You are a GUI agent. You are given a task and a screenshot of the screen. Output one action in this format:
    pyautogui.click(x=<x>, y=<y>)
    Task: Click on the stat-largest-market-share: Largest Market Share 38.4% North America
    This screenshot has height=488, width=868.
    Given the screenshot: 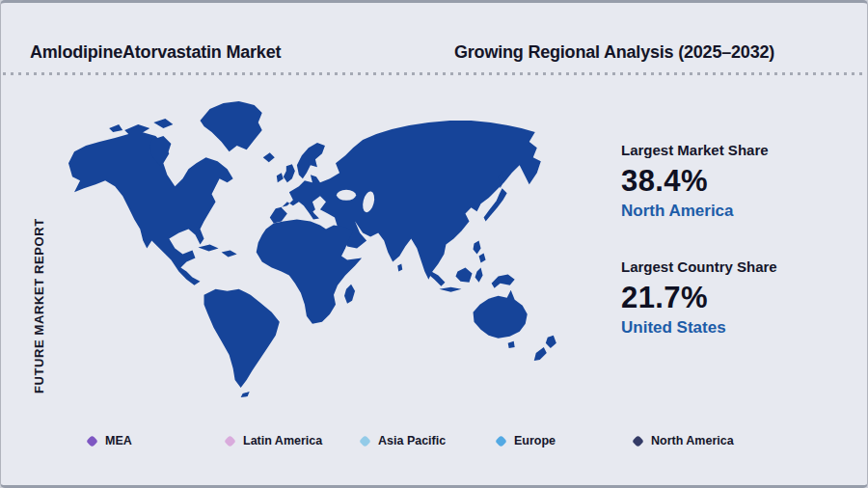 What is the action you would take?
    pyautogui.click(x=742, y=181)
    